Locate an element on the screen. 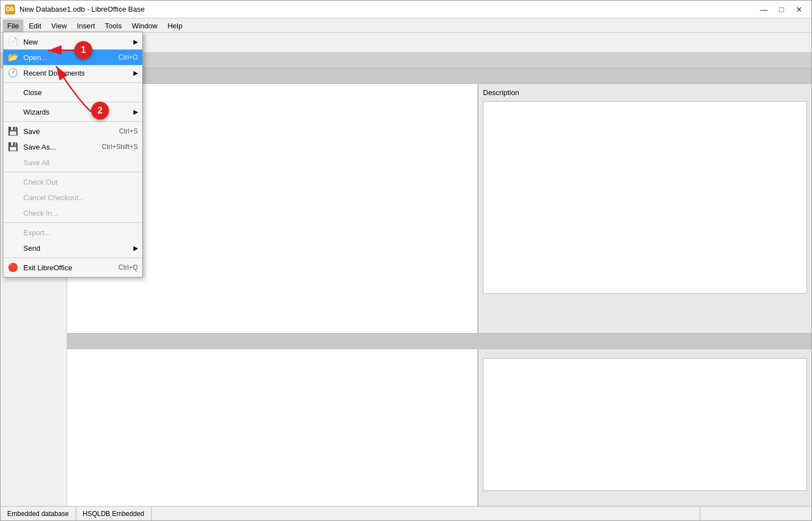  menu-item-save: 💾 Save Ctrl+S is located at coordinates (73, 131).